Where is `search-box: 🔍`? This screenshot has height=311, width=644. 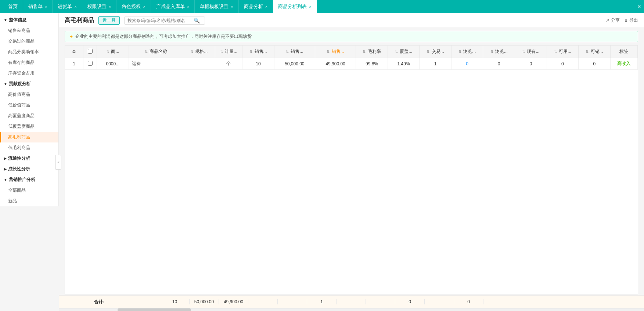 search-box: 🔍 is located at coordinates (165, 21).